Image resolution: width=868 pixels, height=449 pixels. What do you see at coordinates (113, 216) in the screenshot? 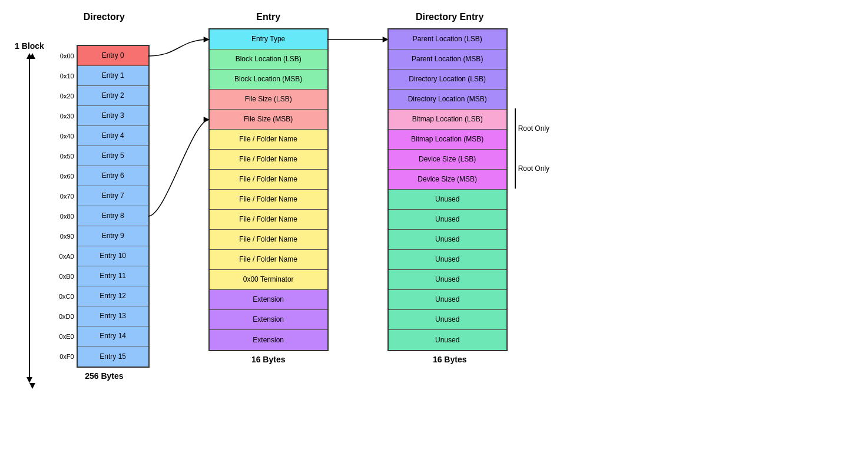
I see `directory-entry-cell: Entry 8` at bounding box center [113, 216].